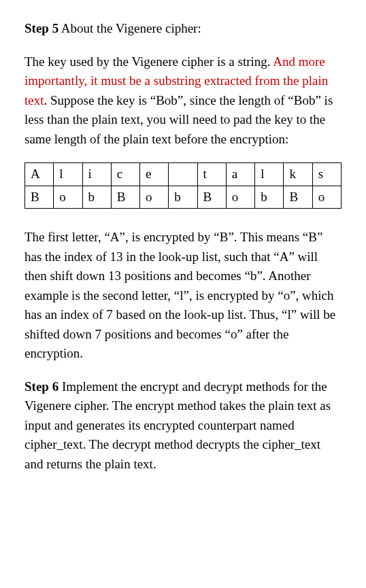 The height and width of the screenshot is (588, 366). What do you see at coordinates (148, 61) in the screenshot?
I see `step5-p1-pre: The key used by the Vigenere cipher is a…` at bounding box center [148, 61].